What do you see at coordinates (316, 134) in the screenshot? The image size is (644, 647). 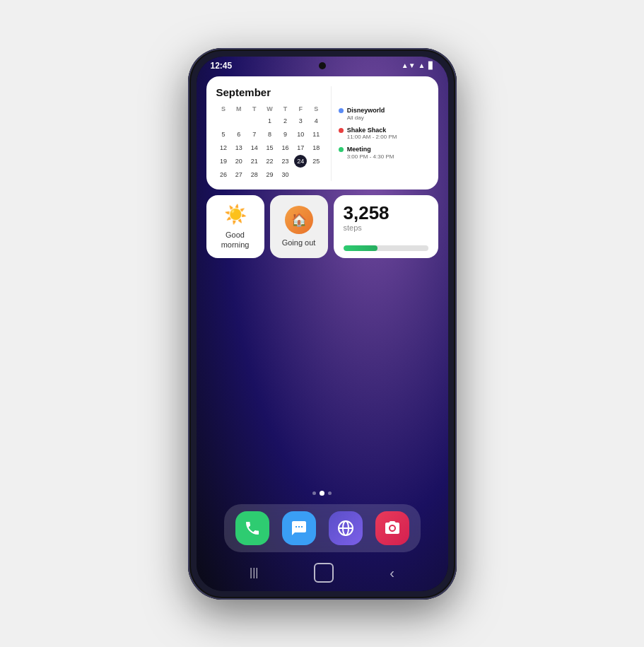 I see `cal-day-11: 11` at bounding box center [316, 134].